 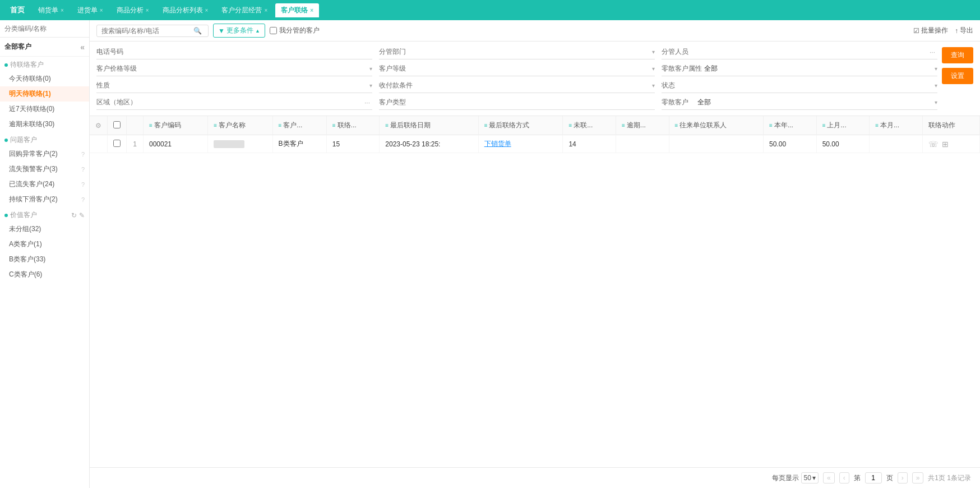 What do you see at coordinates (186, 10) in the screenshot?
I see `nav-goods-analysis-list: 商品分析列表 ×` at bounding box center [186, 10].